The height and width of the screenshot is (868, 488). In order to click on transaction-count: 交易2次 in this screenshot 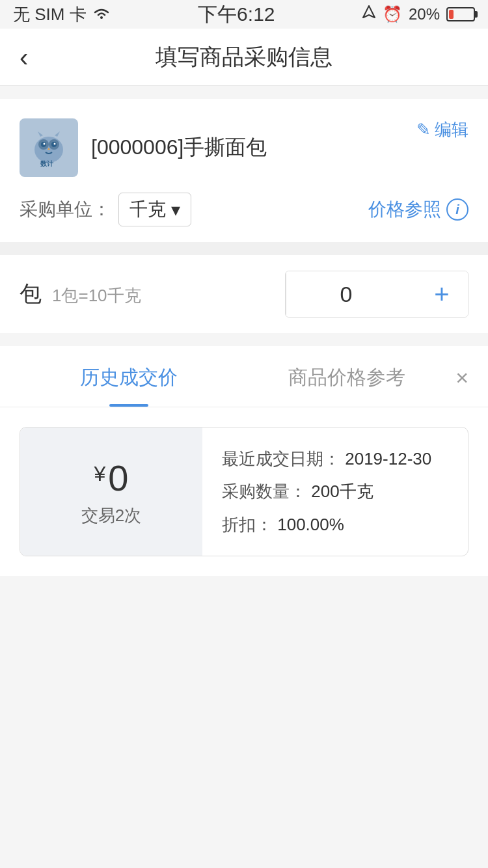, I will do `click(111, 515)`.